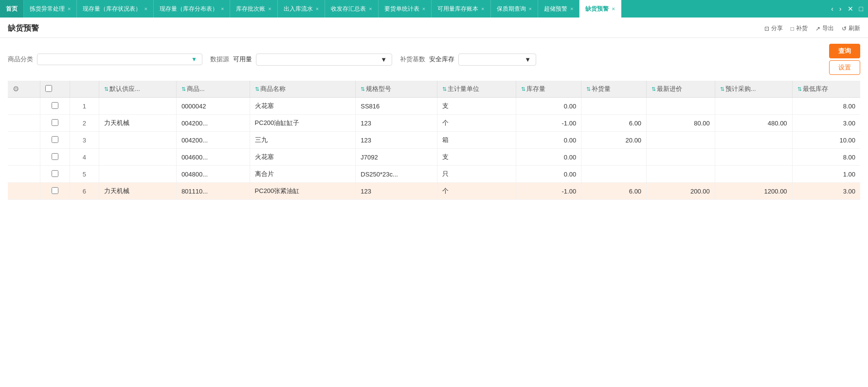 This screenshot has width=868, height=387. Describe the element at coordinates (106, 89) in the screenshot. I see `supplier-sort-icon: ⇅` at that location.